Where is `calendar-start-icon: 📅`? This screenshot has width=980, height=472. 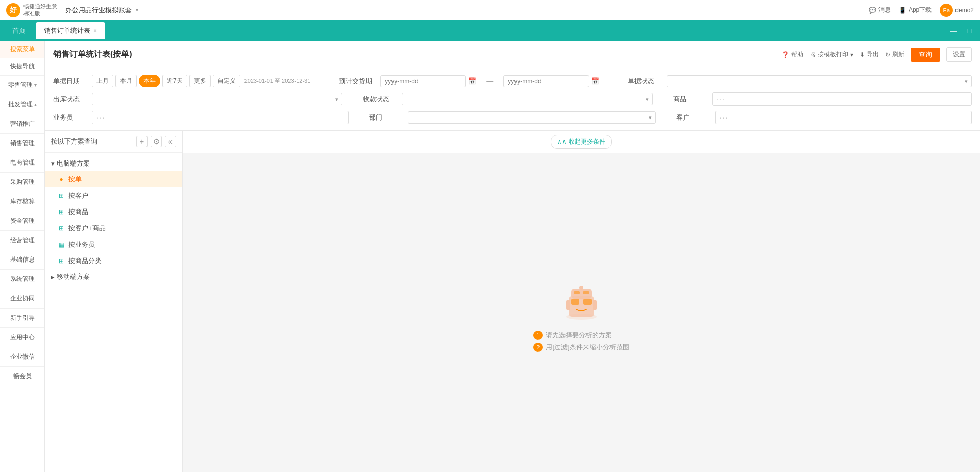
calendar-start-icon: 📅 is located at coordinates (472, 81).